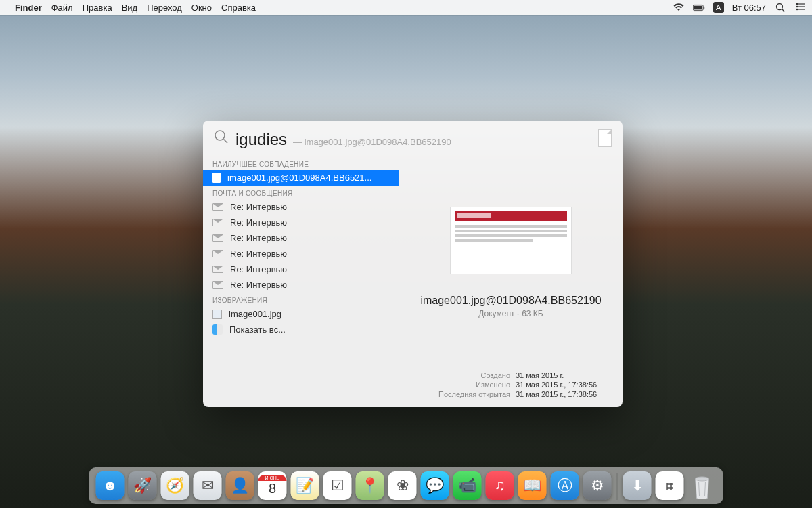 The image size is (812, 508). What do you see at coordinates (470, 375) in the screenshot?
I see `meta-label: Создано` at bounding box center [470, 375].